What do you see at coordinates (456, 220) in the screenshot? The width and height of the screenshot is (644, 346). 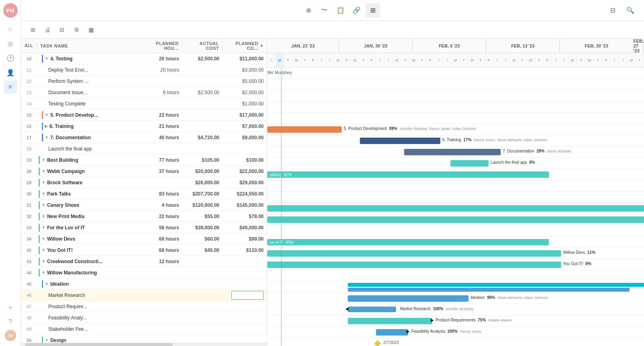 I see `gantt-bar-canary: Canary Shoes 54%` at bounding box center [456, 220].